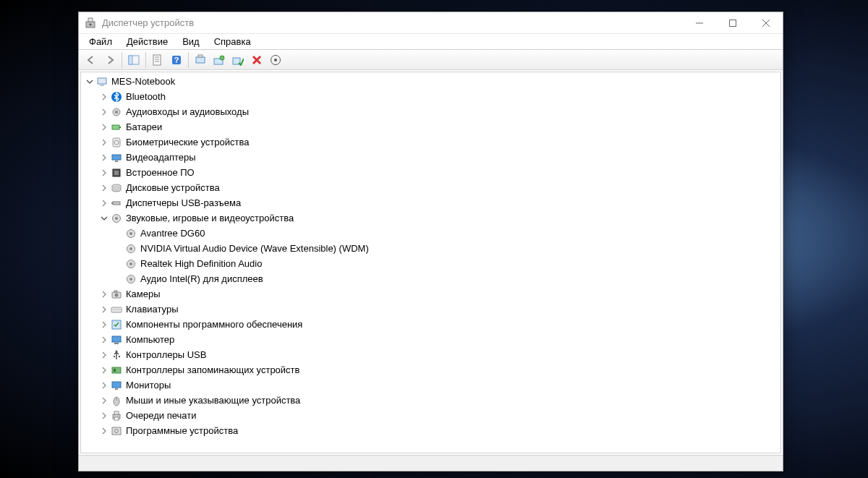 The height and width of the screenshot is (478, 868). Describe the element at coordinates (150, 340) in the screenshot. I see `tree-item-label: Компьютер` at that location.